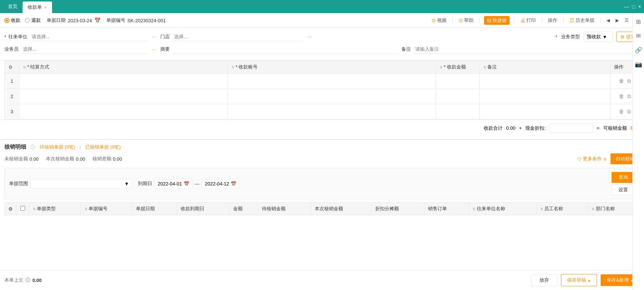  Describe the element at coordinates (553, 20) in the screenshot. I see `operations-btn: 操作` at that location.